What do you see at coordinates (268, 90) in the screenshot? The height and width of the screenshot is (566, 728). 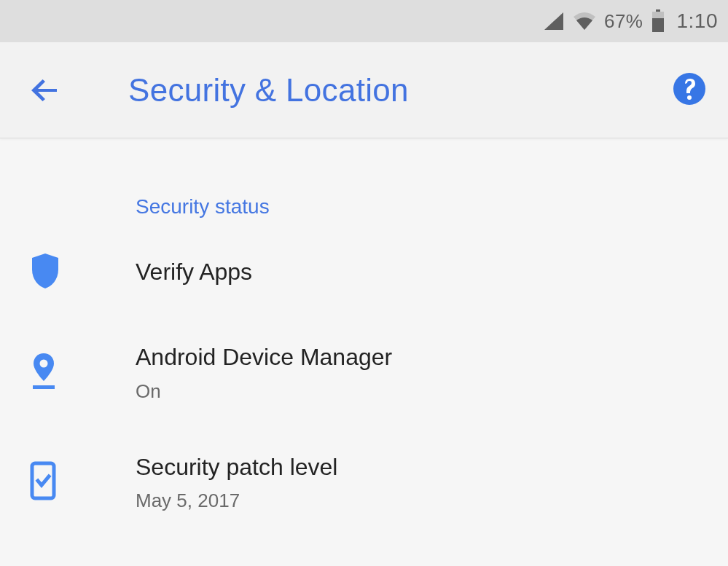 I see `page-title: Security & Location` at bounding box center [268, 90].